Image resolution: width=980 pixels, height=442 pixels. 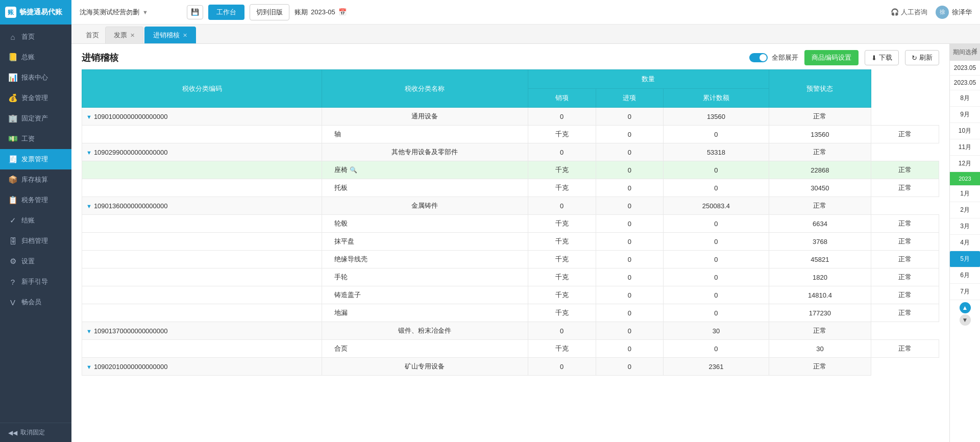 I want to click on period-item: 4月, so click(x=965, y=243).